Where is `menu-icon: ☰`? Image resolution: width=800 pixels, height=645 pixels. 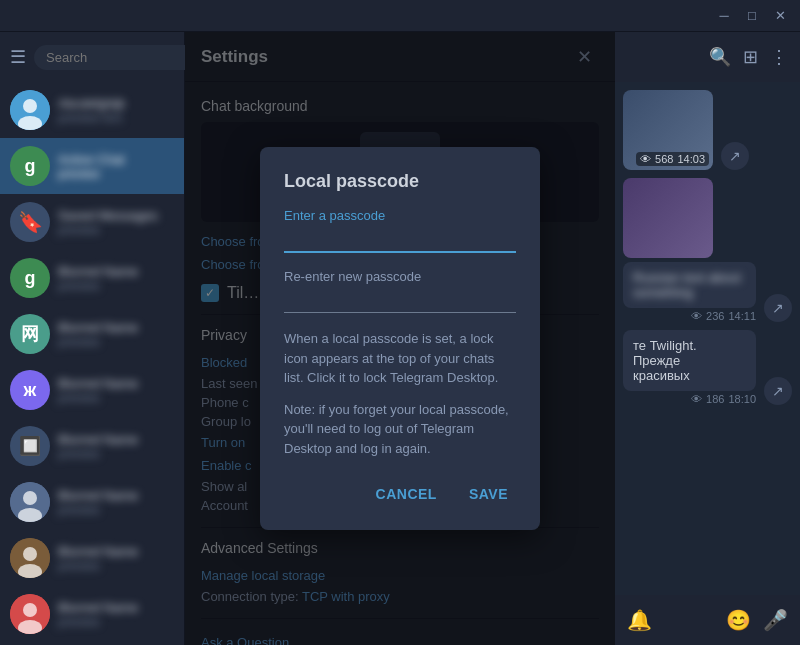
menu-icon: ☰ is located at coordinates (18, 57).